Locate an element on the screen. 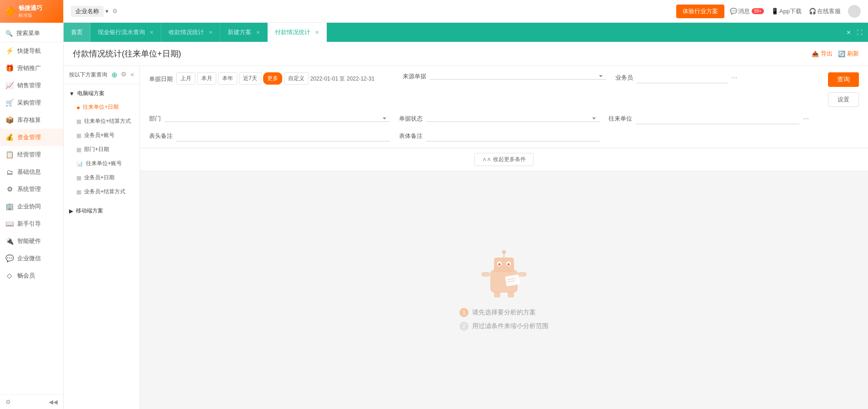 Image resolution: width=868 pixels, height=409 pixels. tab-bank-flow: 现金银行流水查询 ✕ is located at coordinates (126, 32).